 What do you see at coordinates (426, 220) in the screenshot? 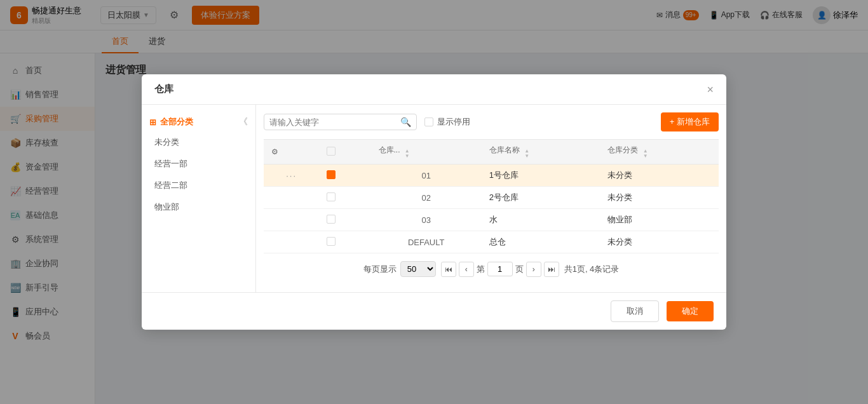
I see `row-number: 03` at bounding box center [426, 220].